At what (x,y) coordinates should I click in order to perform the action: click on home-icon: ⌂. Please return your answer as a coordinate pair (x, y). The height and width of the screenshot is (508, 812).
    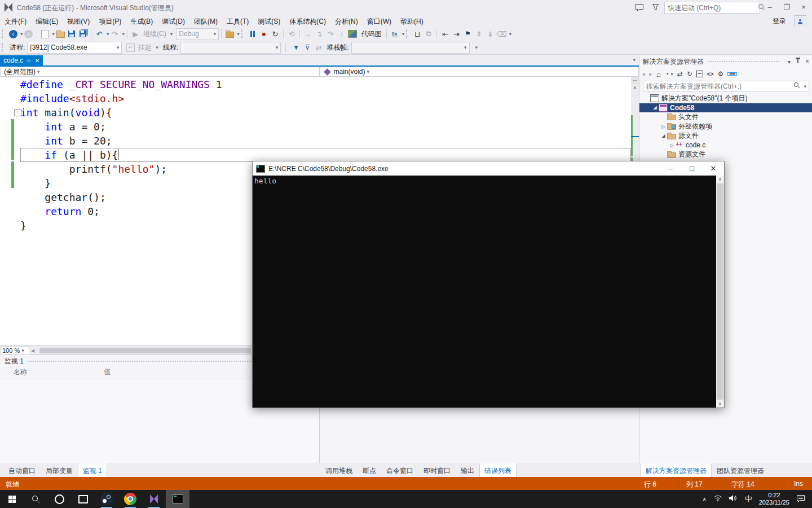
    Looking at the image, I should click on (659, 75).